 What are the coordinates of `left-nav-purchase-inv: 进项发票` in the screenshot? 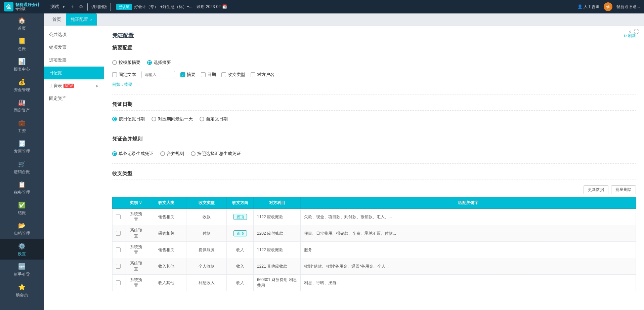 It's located at (74, 60).